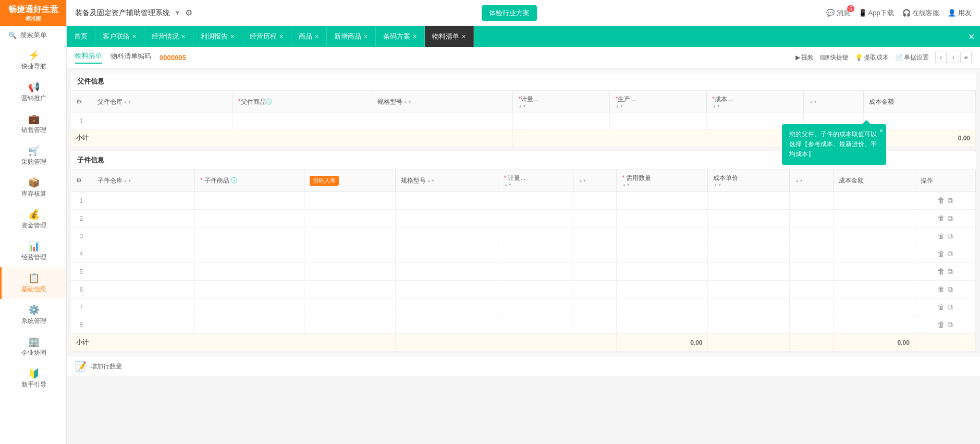 The image size is (980, 444). Describe the element at coordinates (143, 219) in the screenshot. I see `child-row-2-warehouse` at that location.